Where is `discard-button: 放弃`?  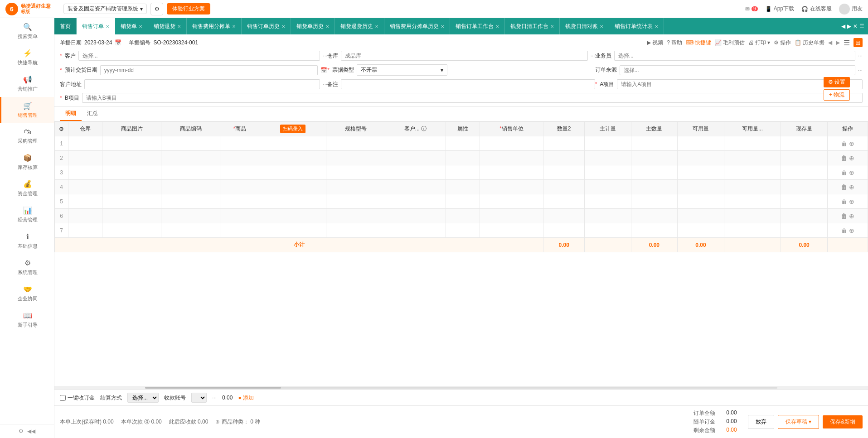 discard-button: 放弃 is located at coordinates (761, 422).